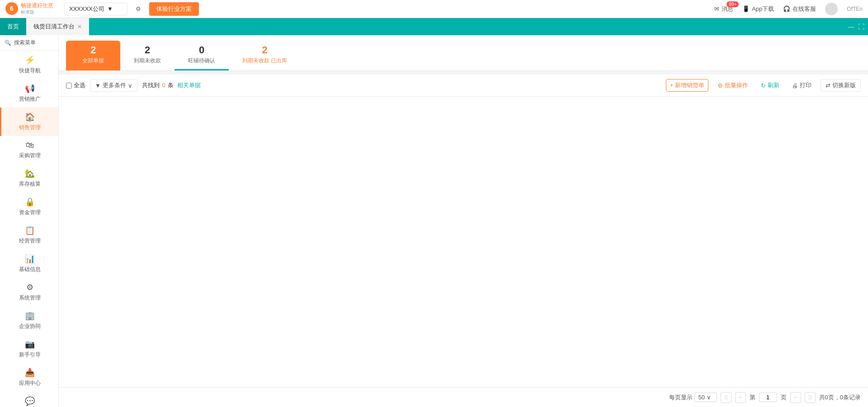  Describe the element at coordinates (30, 373) in the screenshot. I see `app-center-icon: 📥` at that location.